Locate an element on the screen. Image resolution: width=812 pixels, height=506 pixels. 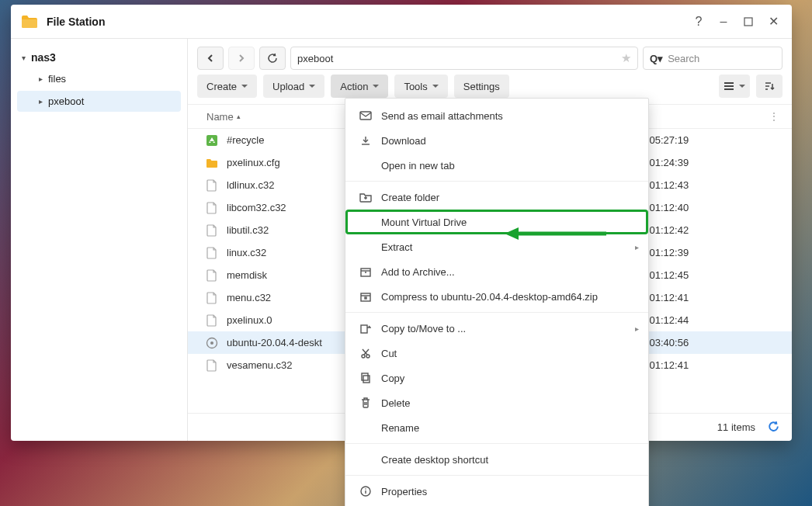
cut-icon is located at coordinates (366, 353).